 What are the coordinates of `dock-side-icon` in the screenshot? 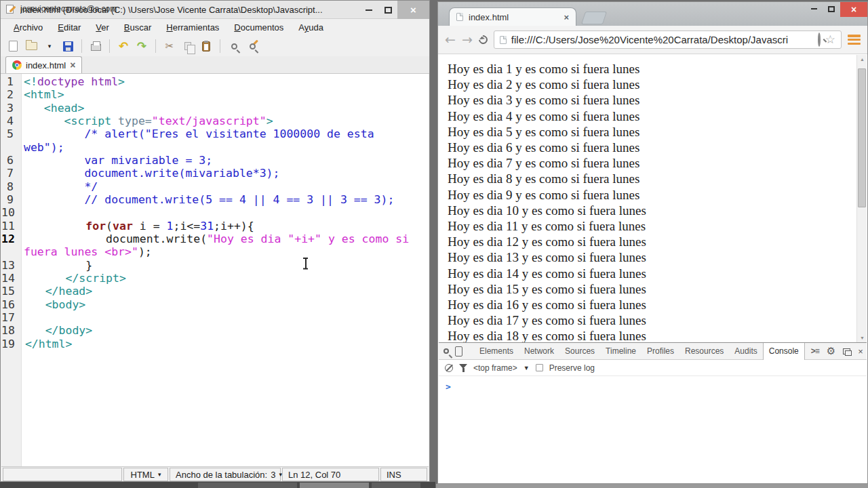 It's located at (846, 351).